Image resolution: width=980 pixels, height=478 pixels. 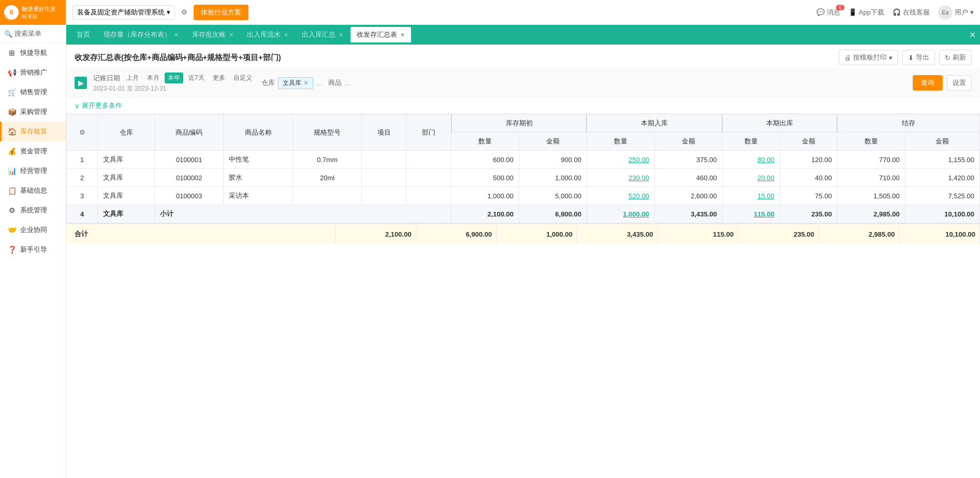 What do you see at coordinates (83, 35) in the screenshot?
I see `tab-home: 首页` at bounding box center [83, 35].